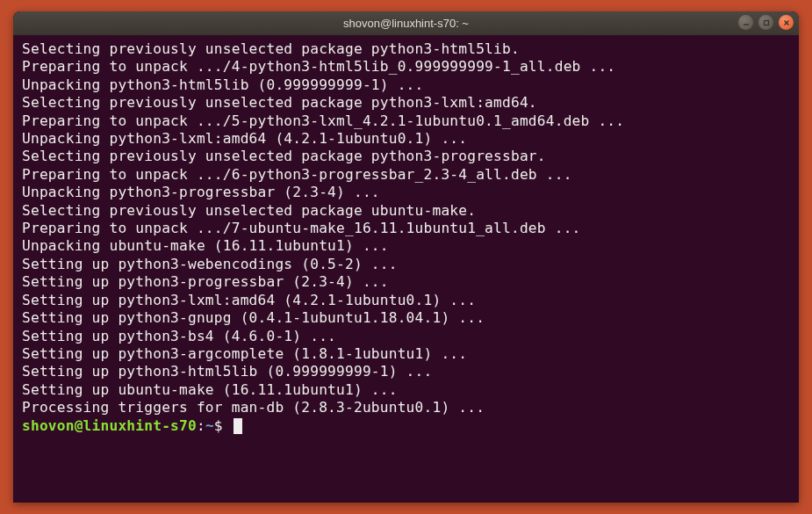  Describe the element at coordinates (219, 425) in the screenshot. I see `prompt-dollar: $` at that location.